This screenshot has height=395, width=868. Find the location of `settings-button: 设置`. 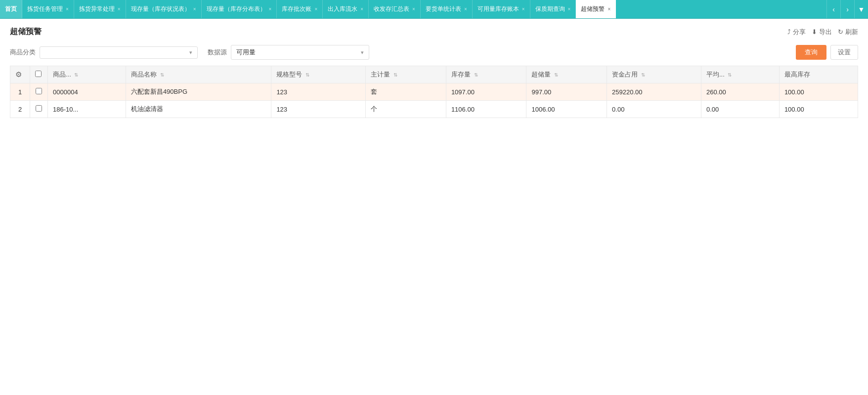

settings-button: 设置 is located at coordinates (844, 52).